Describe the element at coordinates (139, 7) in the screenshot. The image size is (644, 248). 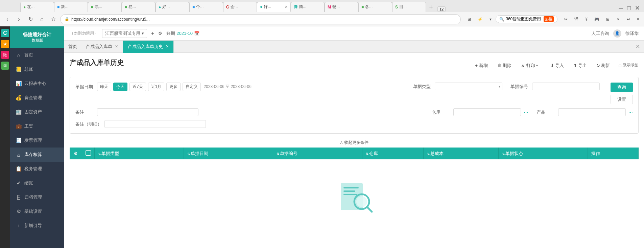
I see `tab-易2: ■ 易...` at that location.